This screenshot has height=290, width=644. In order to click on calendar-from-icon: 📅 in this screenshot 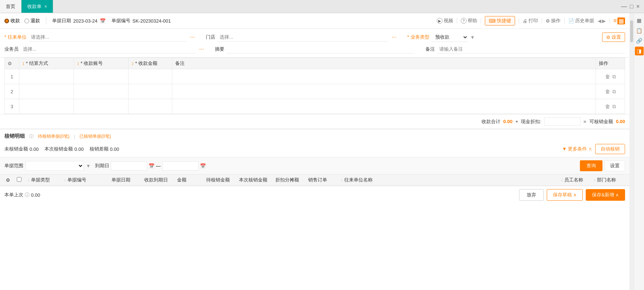, I will do `click(152, 166)`.